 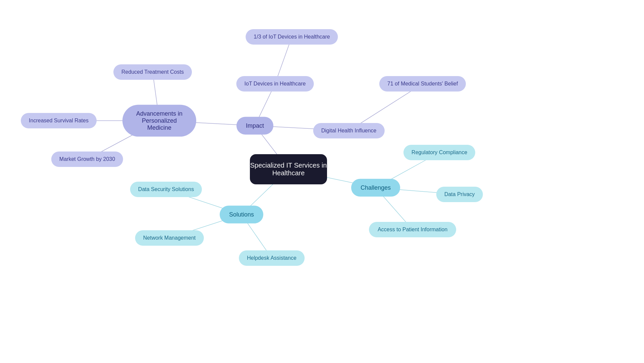 I want to click on node-data-privacy: Data Privacy, so click(x=460, y=194).